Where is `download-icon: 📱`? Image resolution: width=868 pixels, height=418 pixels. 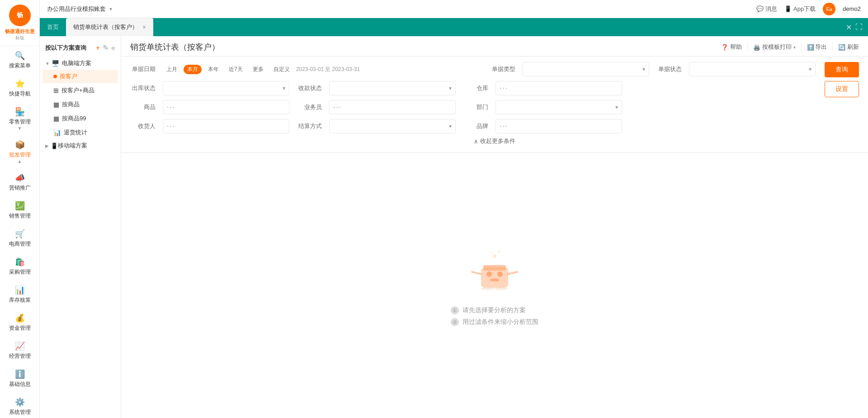 download-icon: 📱 is located at coordinates (788, 9).